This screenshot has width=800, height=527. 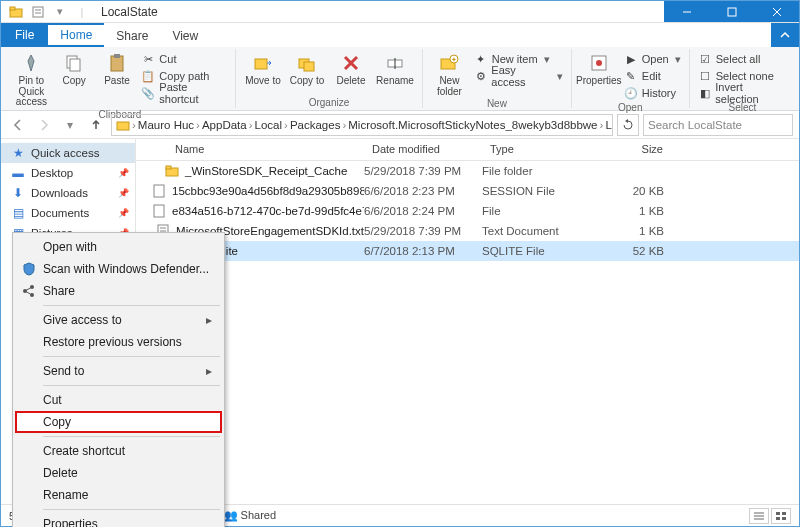 I want to click on table-row: e834a516-b712-470c-be7d-99d5fc4e7c6/6/20…, so click(x=468, y=211).